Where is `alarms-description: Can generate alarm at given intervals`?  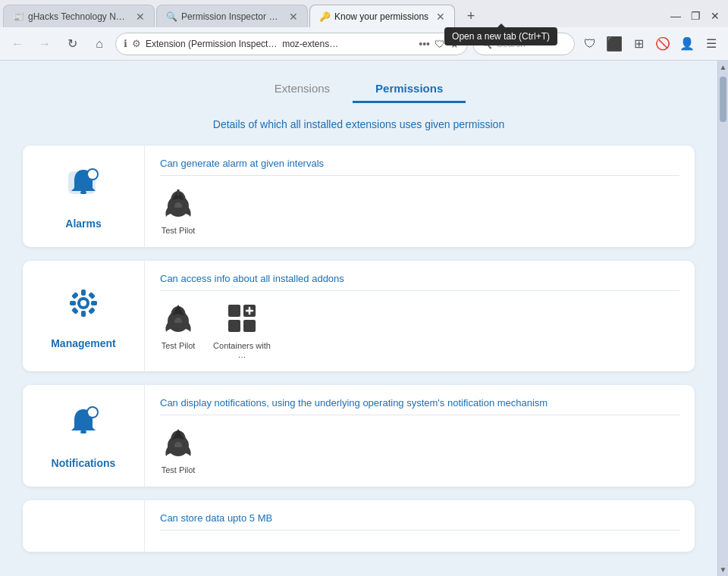 alarms-description: Can generate alarm at given intervals is located at coordinates (420, 167).